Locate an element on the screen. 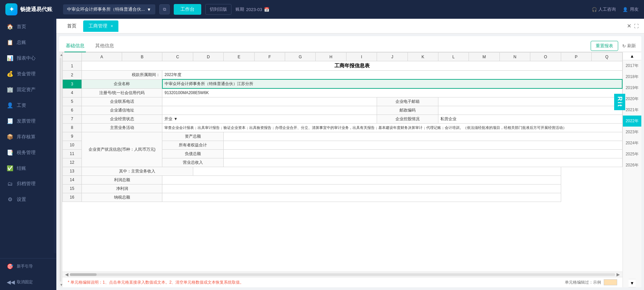 Image resolution: width=644 pixels, height=290 pixels. title-cell: 工商年报信息表 is located at coordinates (352, 66).